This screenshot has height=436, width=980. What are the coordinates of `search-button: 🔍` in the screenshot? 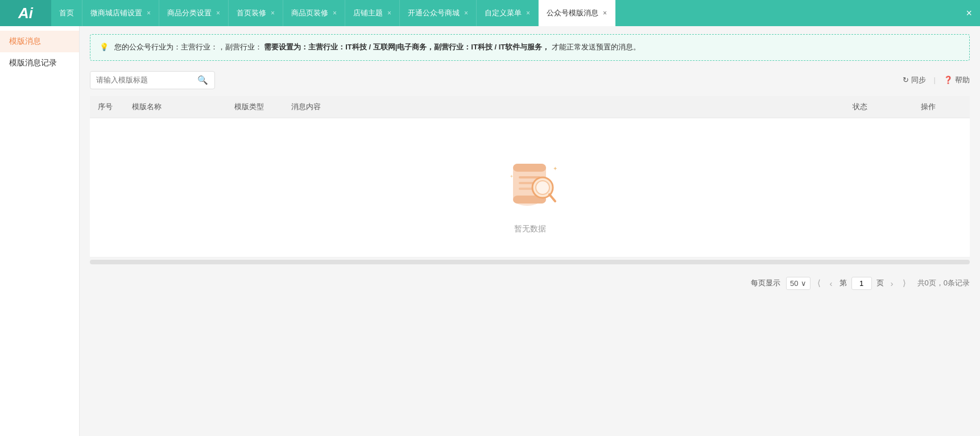 It's located at (202, 80).